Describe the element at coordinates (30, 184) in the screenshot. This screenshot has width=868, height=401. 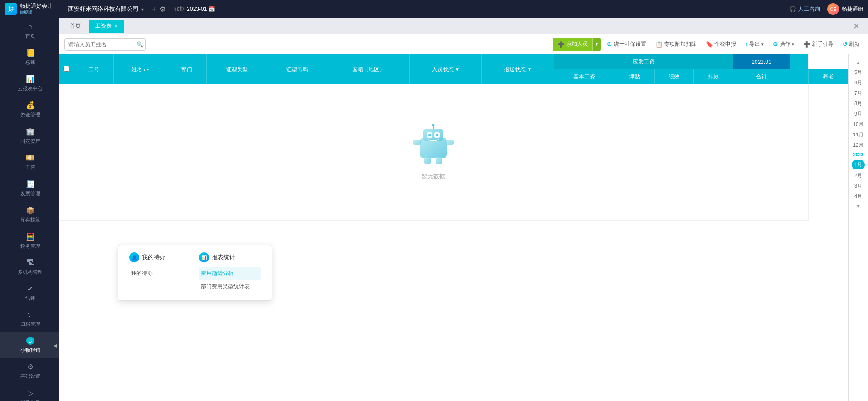
I see `invoice-icon: 🧾` at that location.